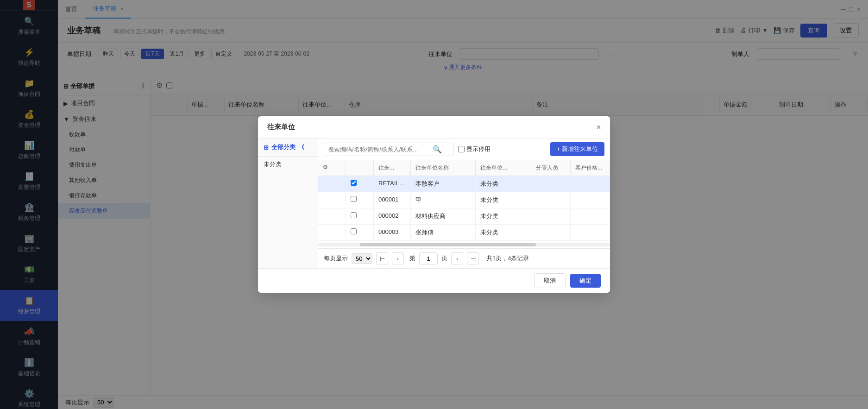 The width and height of the screenshot is (868, 409). I want to click on dtd-category-4: 未分类, so click(503, 233).